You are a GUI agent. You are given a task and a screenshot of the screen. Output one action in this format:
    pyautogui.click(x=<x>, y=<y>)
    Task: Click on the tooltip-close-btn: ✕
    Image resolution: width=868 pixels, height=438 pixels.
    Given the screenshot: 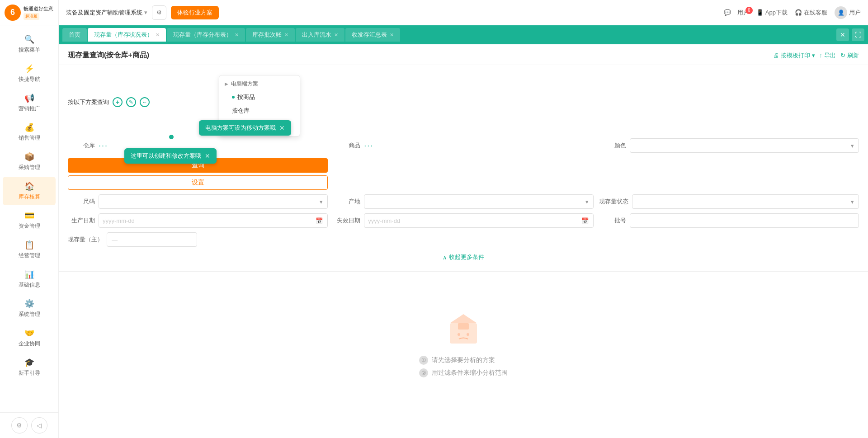 What is the action you would take?
    pyautogui.click(x=282, y=128)
    